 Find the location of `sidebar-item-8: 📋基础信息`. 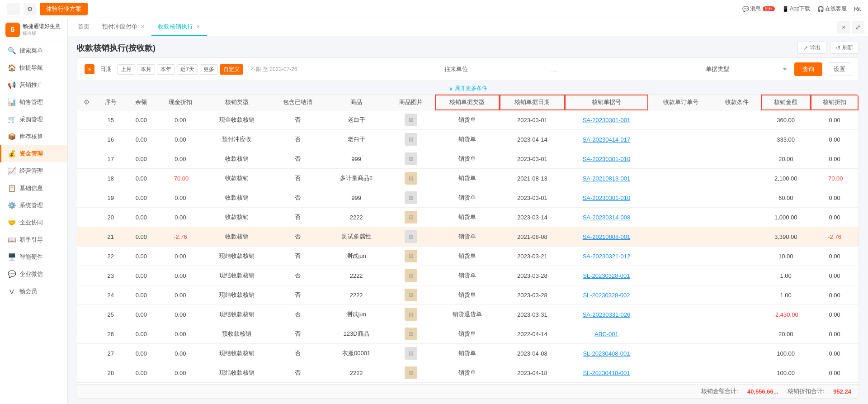

sidebar-item-8: 📋基础信息 is located at coordinates (33, 188).